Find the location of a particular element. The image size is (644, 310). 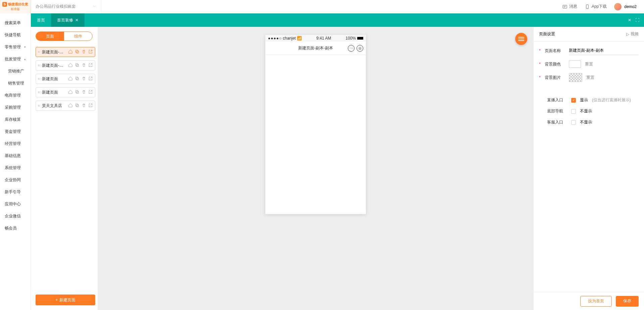

leftnav-item-14: 新手引导 is located at coordinates (15, 192).